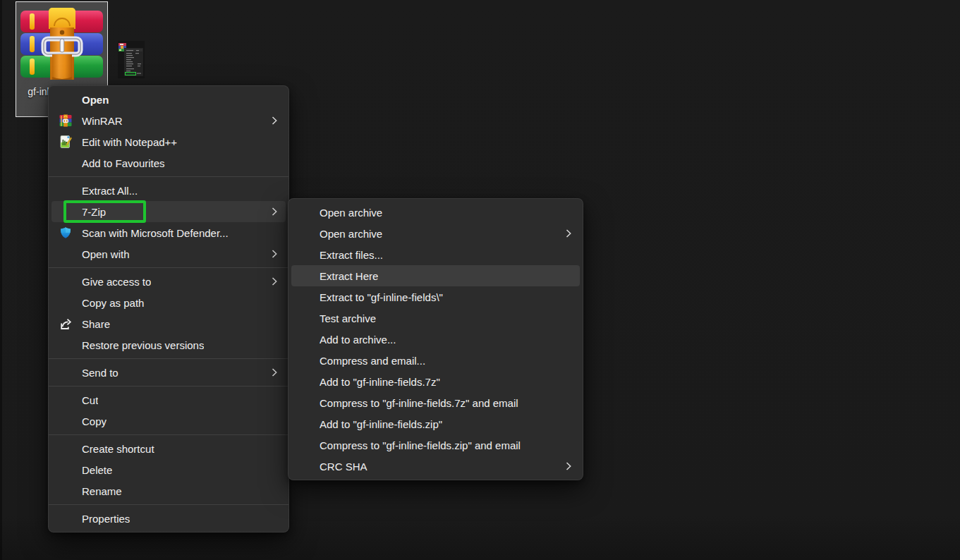 The height and width of the screenshot is (560, 960). Describe the element at coordinates (169, 400) in the screenshot. I see `menu-item-cut: Cut` at that location.